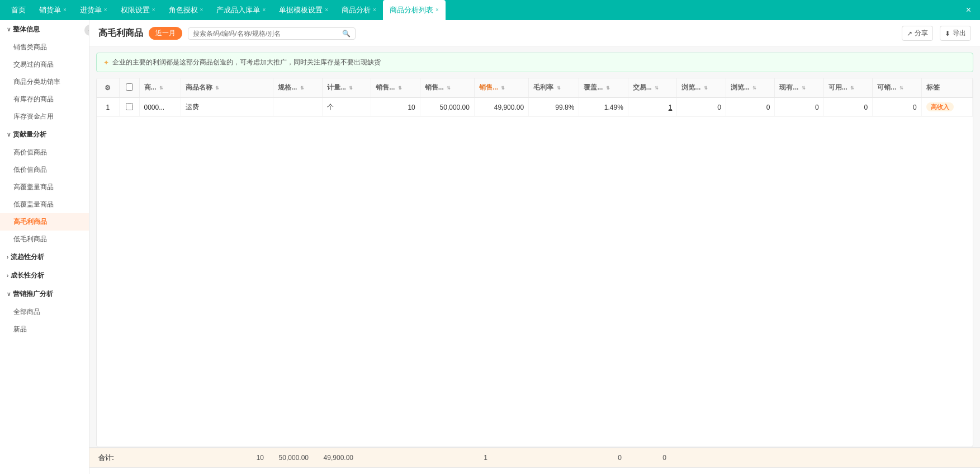 The height and width of the screenshot is (474, 980). What do you see at coordinates (160, 107) in the screenshot?
I see `cell-code: 0000...` at bounding box center [160, 107].